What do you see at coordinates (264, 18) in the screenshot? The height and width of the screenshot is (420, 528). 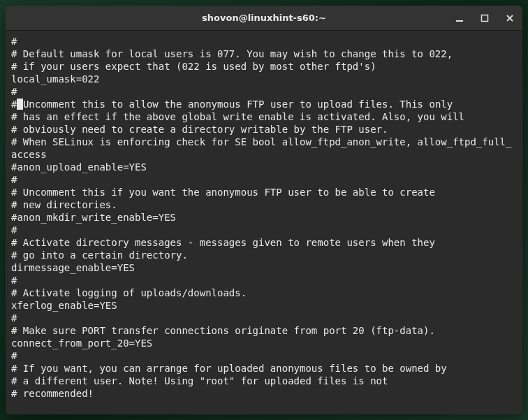 I see `window-title: shovon@linuxhint-s60:~` at bounding box center [264, 18].